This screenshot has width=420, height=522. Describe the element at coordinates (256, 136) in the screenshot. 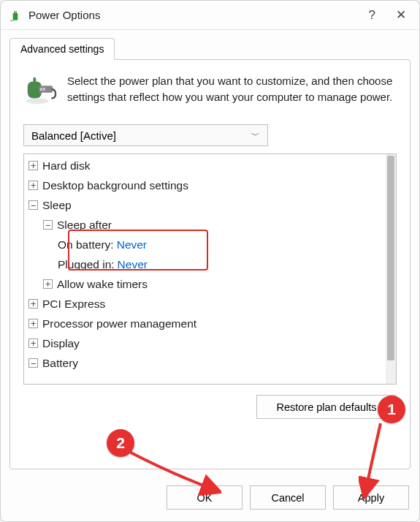

I see `chevron-down-icon: ﹀` at that location.